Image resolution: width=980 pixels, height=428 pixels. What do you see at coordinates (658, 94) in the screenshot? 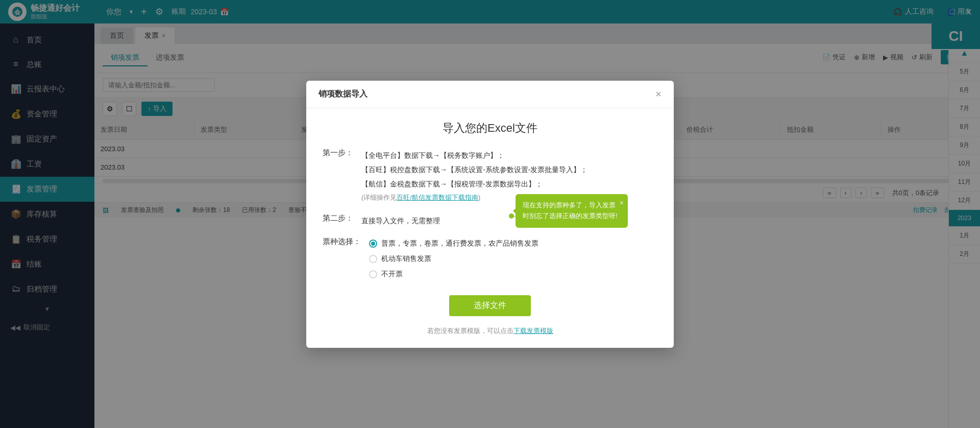
I see `modal-close-button: ×` at bounding box center [658, 94].